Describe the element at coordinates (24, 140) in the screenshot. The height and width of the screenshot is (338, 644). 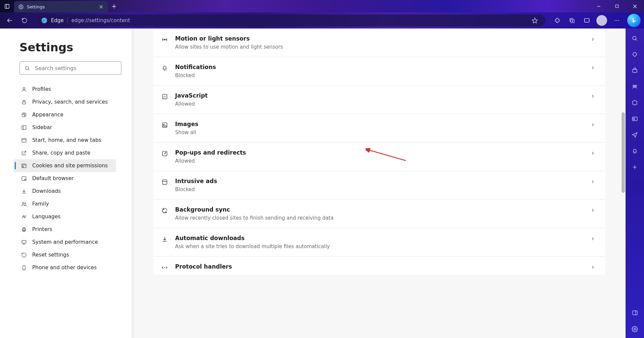
I see `window-icon` at that location.